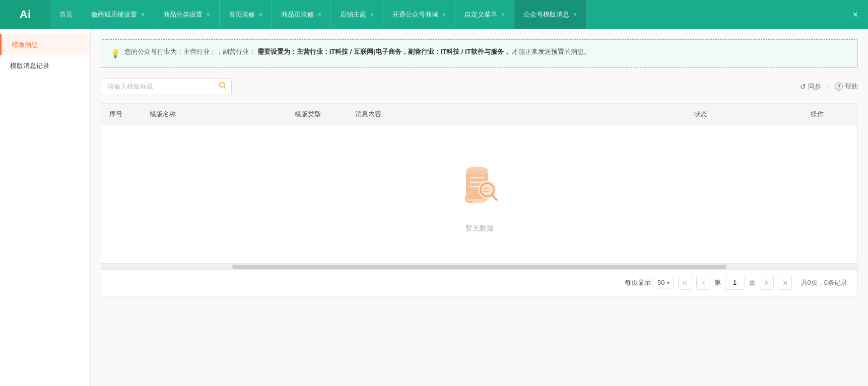 The image size is (868, 386). I want to click on table-header: 序号 模版名称 模版类型 消息内容 状态 操作, so click(480, 115).